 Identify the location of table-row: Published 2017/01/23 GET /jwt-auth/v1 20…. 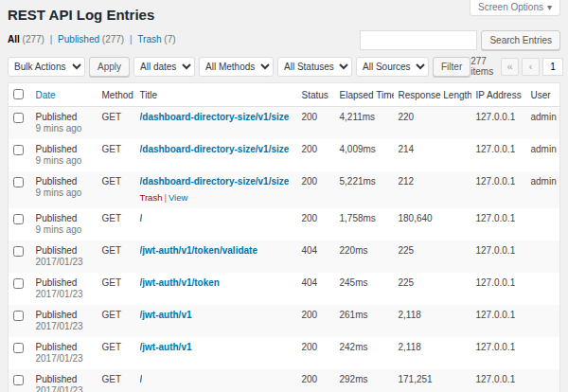
(284, 321).